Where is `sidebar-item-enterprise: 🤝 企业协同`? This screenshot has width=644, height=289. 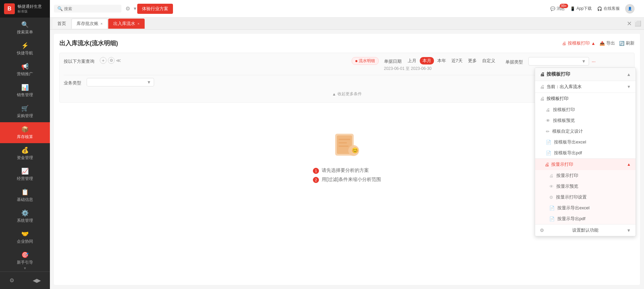 sidebar-item-enterprise: 🤝 企业协同 is located at coordinates (25, 237).